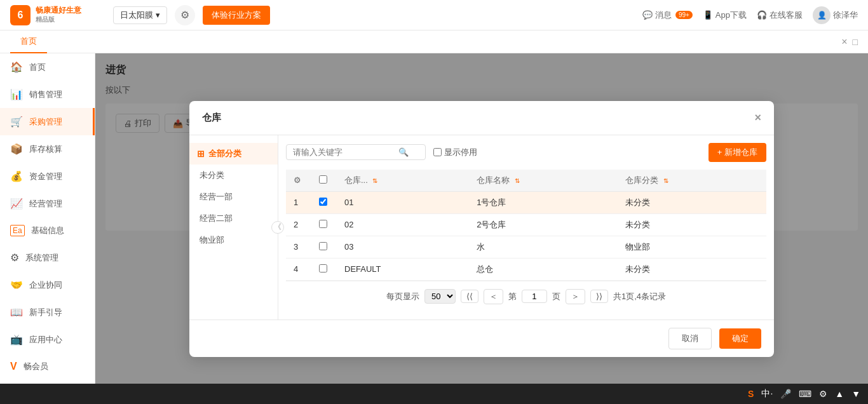 The image size is (868, 404). Describe the element at coordinates (234, 219) in the screenshot. I see `category-item-ops2: 经营二部` at that location.